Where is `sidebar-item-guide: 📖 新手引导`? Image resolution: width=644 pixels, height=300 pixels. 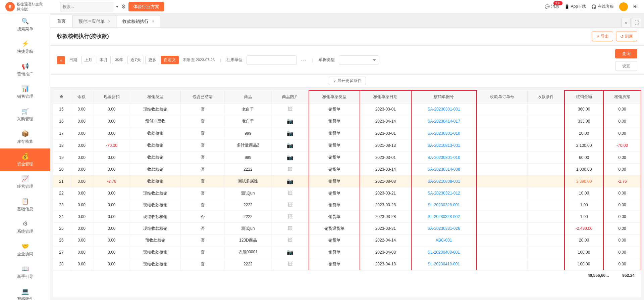 sidebar-item-guide: 📖 新手引导 is located at coordinates (25, 272).